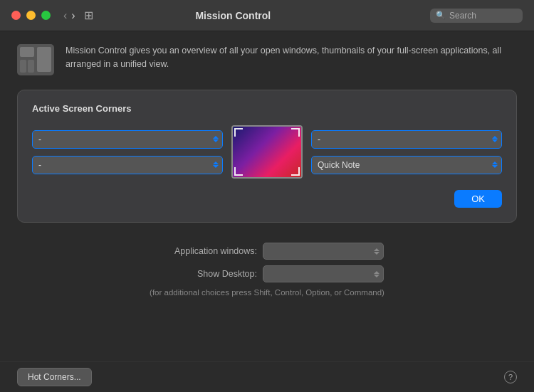 This screenshot has width=534, height=392. What do you see at coordinates (234, 16) in the screenshot?
I see `window-title: Mission Control` at bounding box center [234, 16].